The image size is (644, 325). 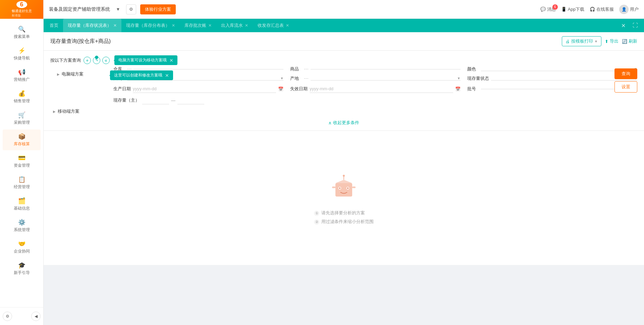 What do you see at coordinates (306, 78) in the screenshot?
I see `origin-dots: ···` at bounding box center [306, 78].